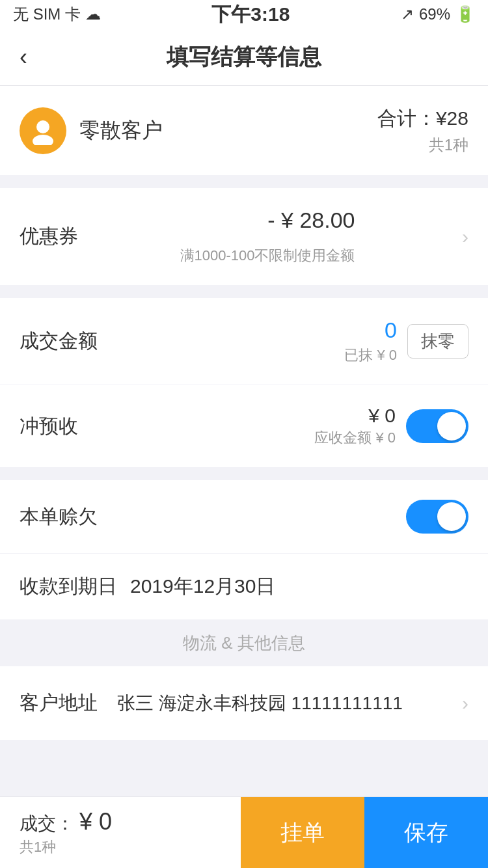  I want to click on customer-total: 合计：¥28, so click(423, 118).